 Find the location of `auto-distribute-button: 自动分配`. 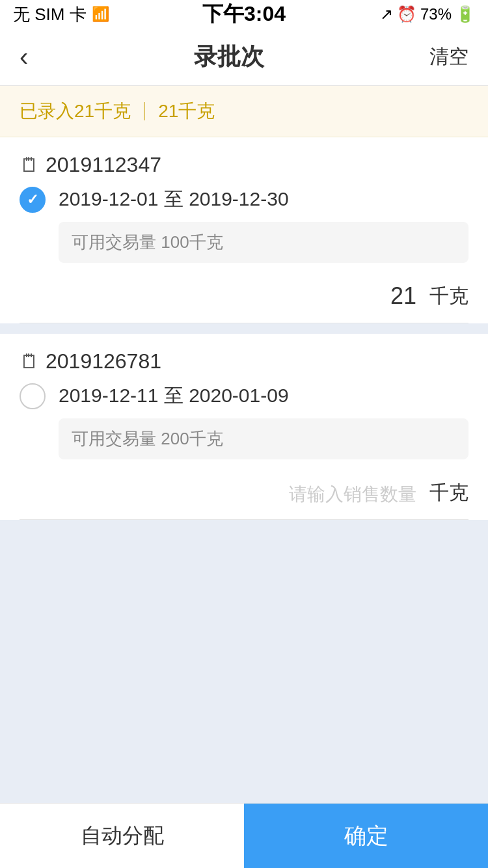

auto-distribute-button: 自动分配 is located at coordinates (122, 835).